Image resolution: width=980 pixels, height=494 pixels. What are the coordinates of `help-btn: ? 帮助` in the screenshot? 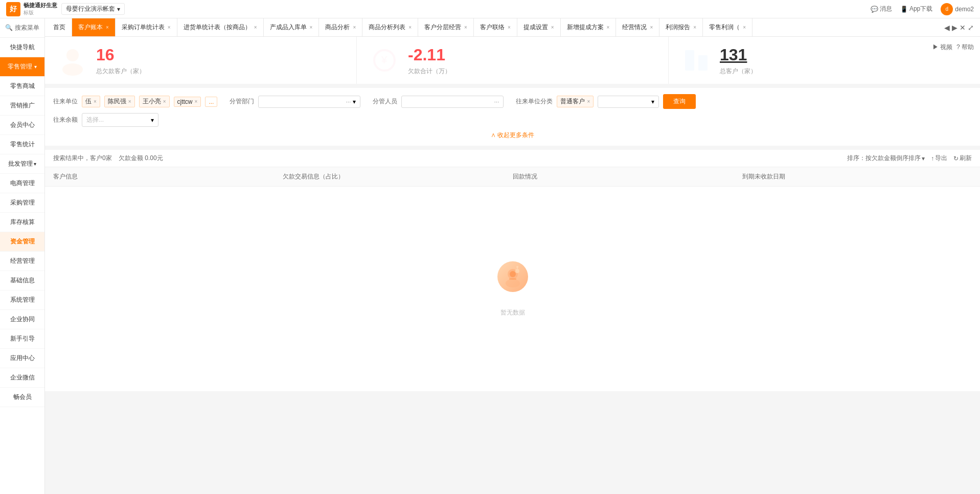 It's located at (965, 47).